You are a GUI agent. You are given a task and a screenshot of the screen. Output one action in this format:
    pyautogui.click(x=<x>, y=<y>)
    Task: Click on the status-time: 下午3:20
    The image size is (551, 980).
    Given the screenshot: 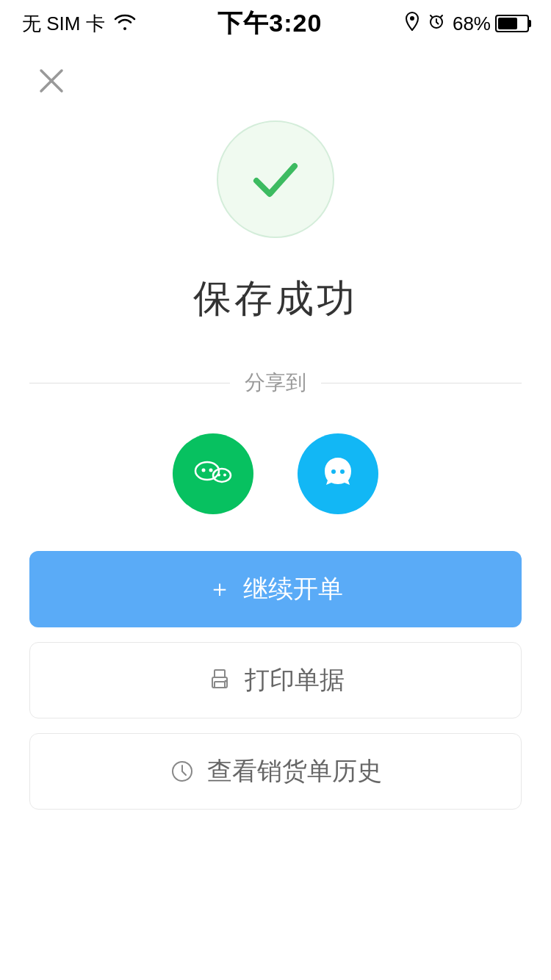 What is the action you would take?
    pyautogui.click(x=270, y=24)
    